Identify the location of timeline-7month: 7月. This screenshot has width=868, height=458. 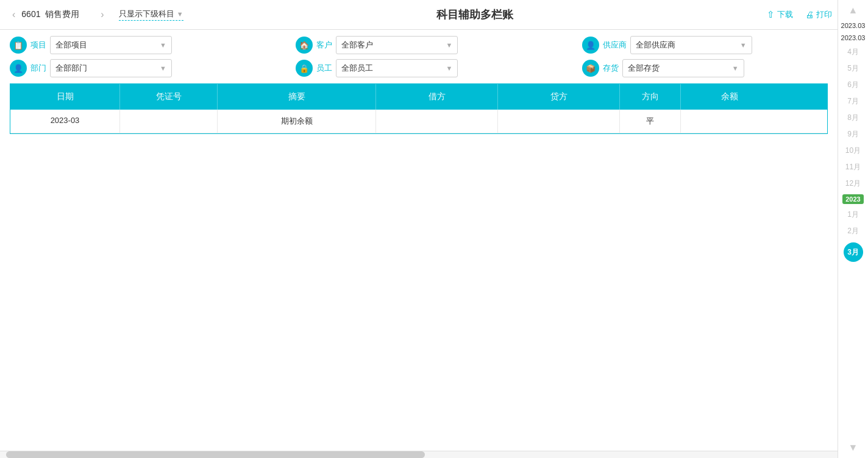
(853, 101).